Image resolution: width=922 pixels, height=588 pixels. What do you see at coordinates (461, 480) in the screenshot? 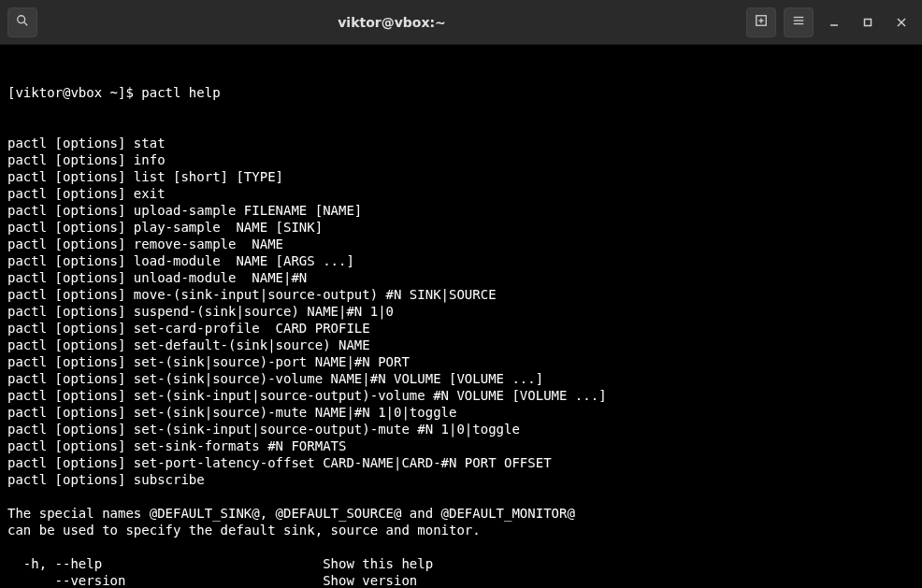
I see `output-line: pactl [options] subscribe` at bounding box center [461, 480].